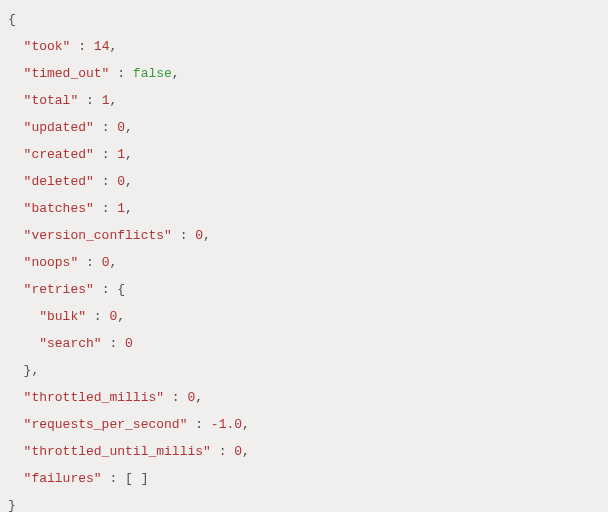 The width and height of the screenshot is (608, 512). What do you see at coordinates (304, 344) in the screenshot?
I see `code-line: "search" : 0` at bounding box center [304, 344].